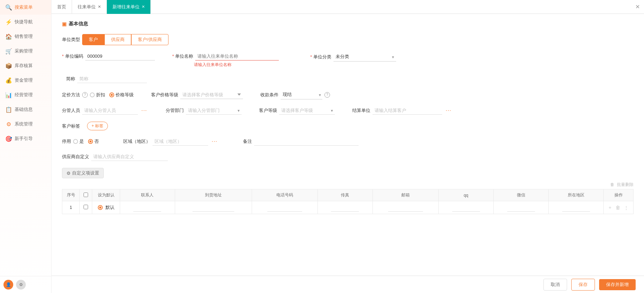 The height and width of the screenshot is (293, 644). I want to click on unit-code-input, so click(120, 56).